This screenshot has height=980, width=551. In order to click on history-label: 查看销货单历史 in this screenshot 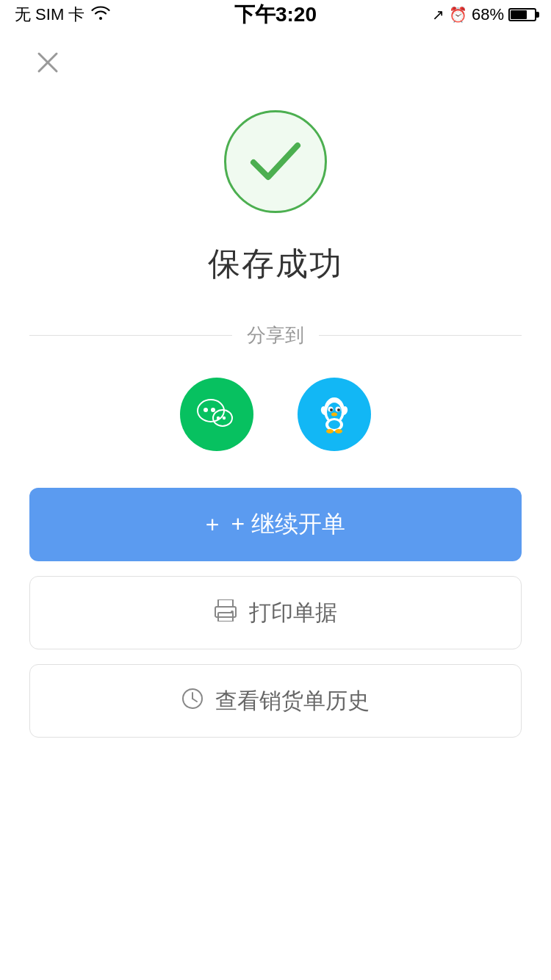, I will do `click(292, 701)`.